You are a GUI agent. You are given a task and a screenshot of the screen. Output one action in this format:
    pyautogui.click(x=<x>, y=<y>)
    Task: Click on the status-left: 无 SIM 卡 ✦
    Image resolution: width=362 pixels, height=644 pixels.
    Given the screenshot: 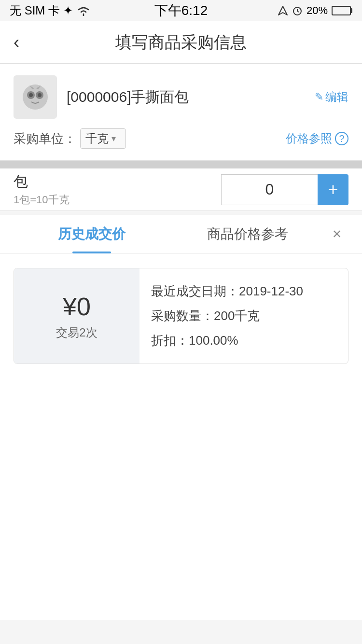 What is the action you would take?
    pyautogui.click(x=50, y=11)
    